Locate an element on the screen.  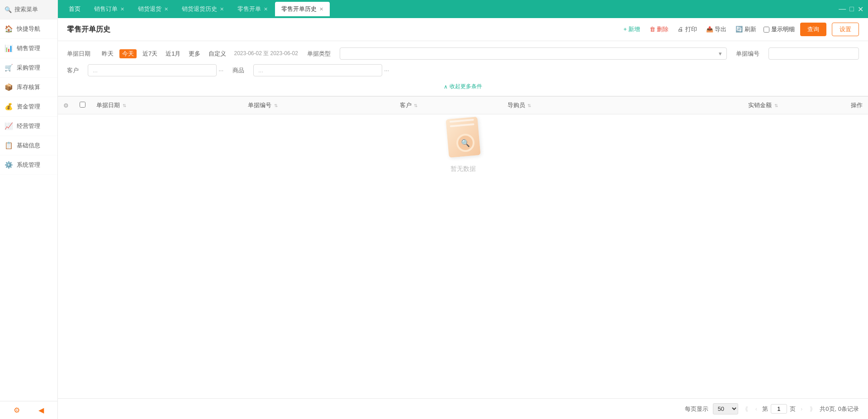
money-icon: 💰 is located at coordinates (9, 107).